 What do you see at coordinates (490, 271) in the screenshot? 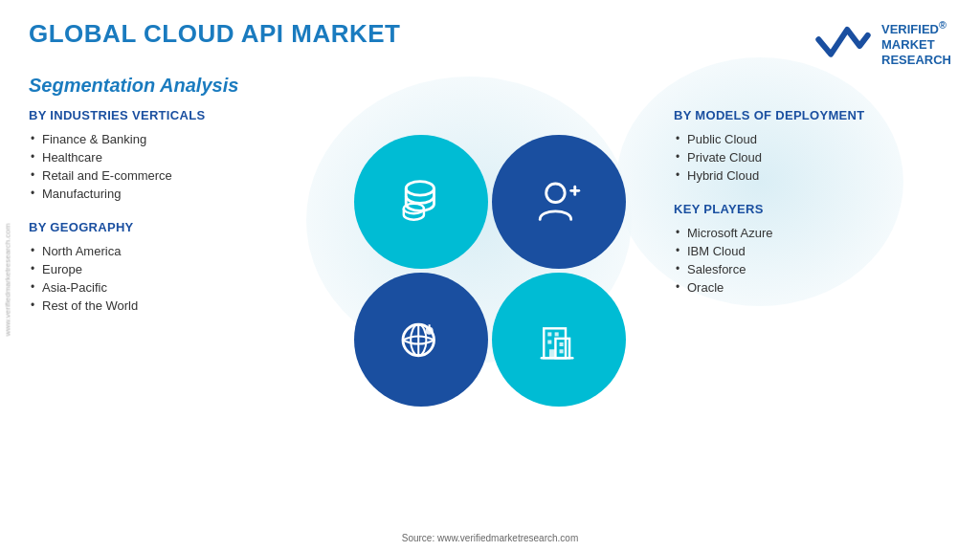
I see `circles-grid` at bounding box center [490, 271].